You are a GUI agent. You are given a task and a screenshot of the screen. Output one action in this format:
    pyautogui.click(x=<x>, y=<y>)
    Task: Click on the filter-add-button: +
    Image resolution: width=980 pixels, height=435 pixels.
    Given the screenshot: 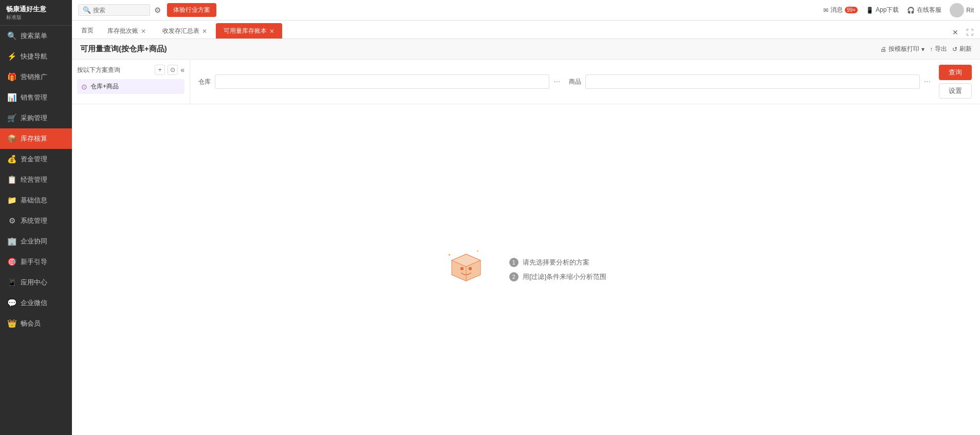 What is the action you would take?
    pyautogui.click(x=160, y=70)
    